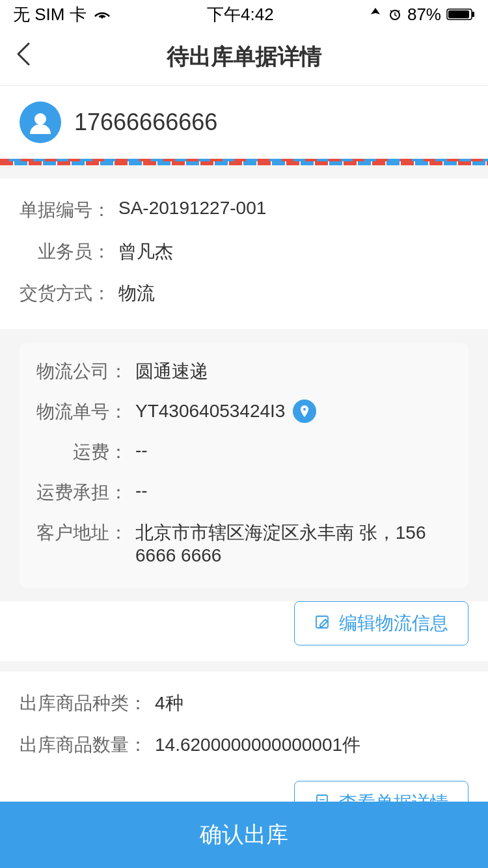  I want to click on product-type-row: 出库商品种类： 4种, so click(244, 703).